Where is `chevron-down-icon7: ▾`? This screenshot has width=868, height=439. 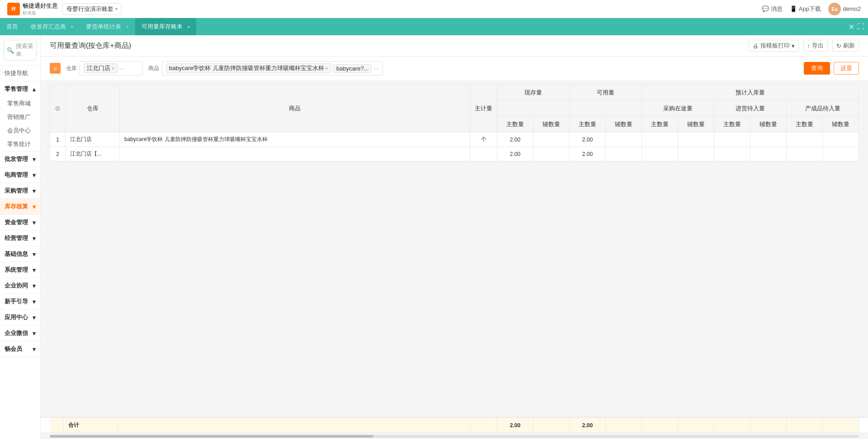
chevron-down-icon7: ▾ is located at coordinates (34, 254).